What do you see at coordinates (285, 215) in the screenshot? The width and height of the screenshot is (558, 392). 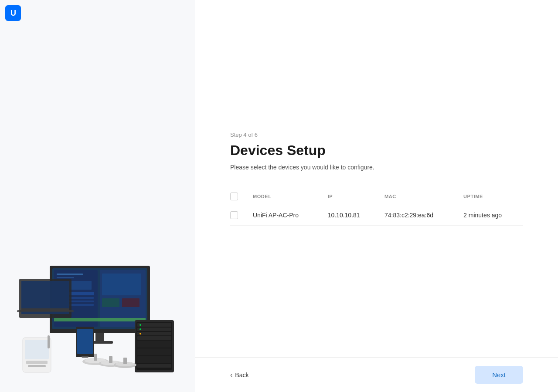 I see `cell-model: UniFi AP-AC-Pro` at bounding box center [285, 215].